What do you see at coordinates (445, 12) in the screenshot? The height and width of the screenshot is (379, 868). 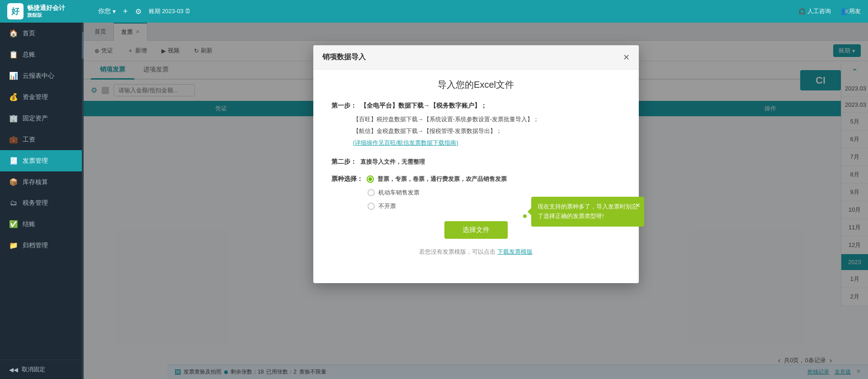 I see `header-middle: 你您 ▾ + ⚙ 账期 2023-03 🗓` at bounding box center [445, 12].